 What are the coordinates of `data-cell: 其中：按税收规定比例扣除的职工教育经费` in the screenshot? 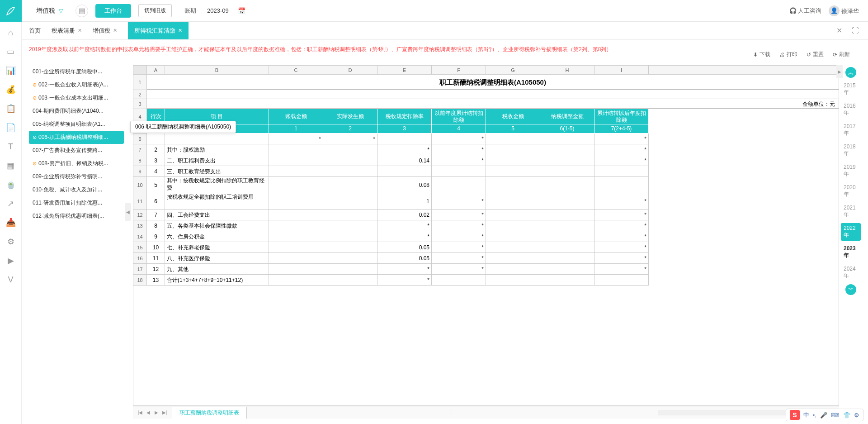 It's located at (217, 185).